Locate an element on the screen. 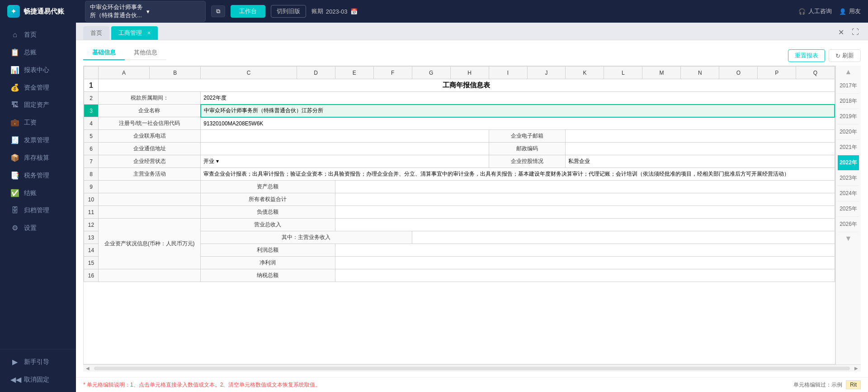  sidebar-item-newbie: ▶ 新手引导 is located at coordinates (38, 362).